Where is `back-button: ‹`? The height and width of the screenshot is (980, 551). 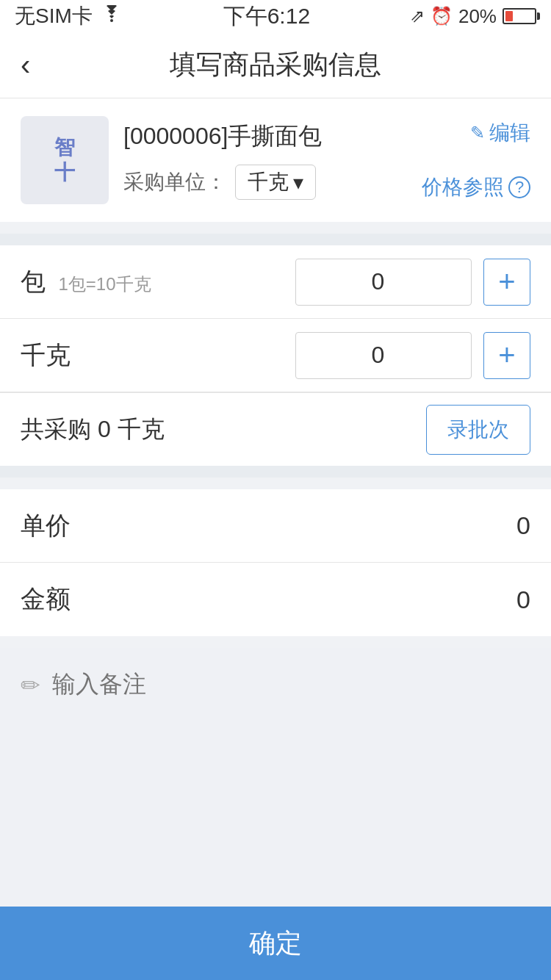
back-button: ‹ is located at coordinates (25, 65).